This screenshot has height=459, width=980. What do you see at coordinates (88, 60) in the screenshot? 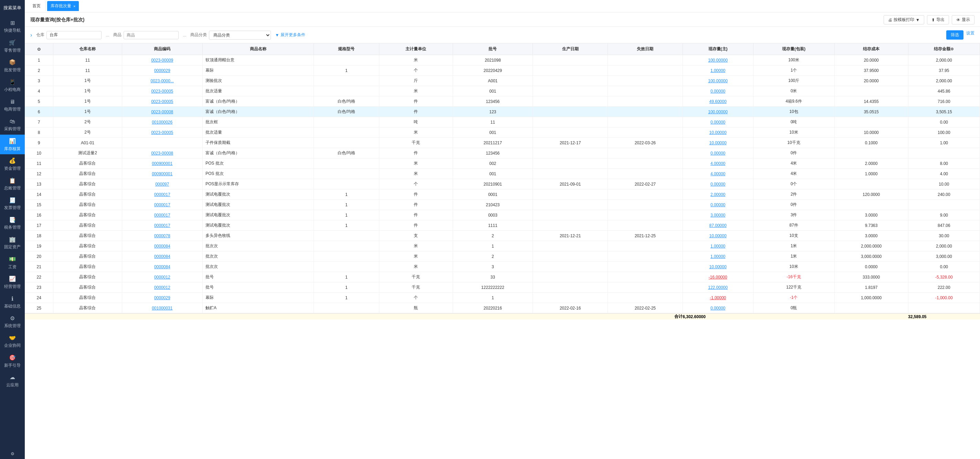
I see `cell-warehouse: 11` at bounding box center [88, 60].